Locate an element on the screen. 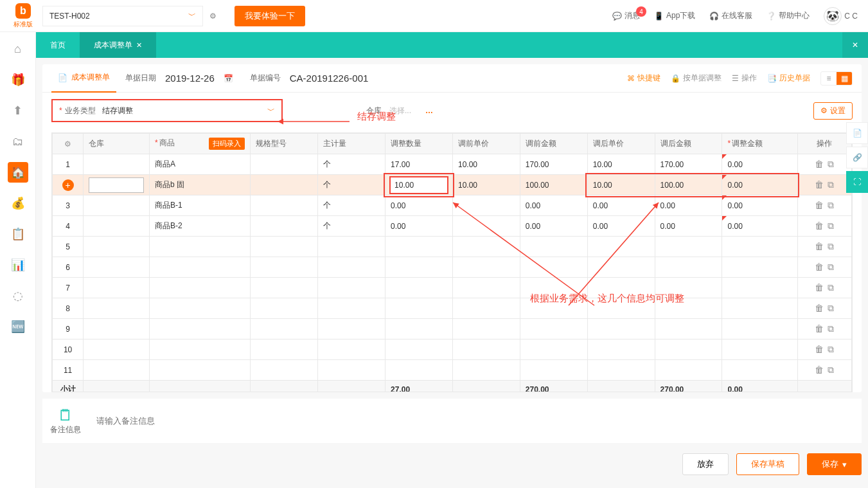  nav-briefcase-icon: 🗂 is located at coordinates (18, 141).